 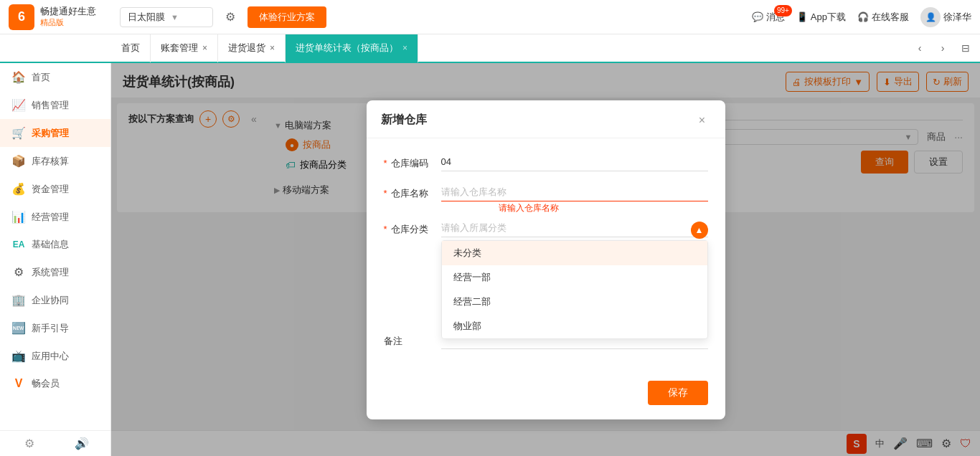 I want to click on tab-account-close: ×, so click(x=205, y=48).